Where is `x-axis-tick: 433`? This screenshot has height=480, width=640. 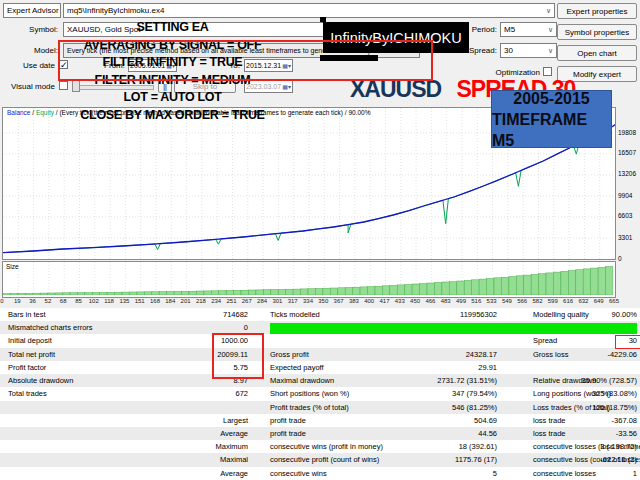
x-axis-tick: 433 is located at coordinates (400, 301).